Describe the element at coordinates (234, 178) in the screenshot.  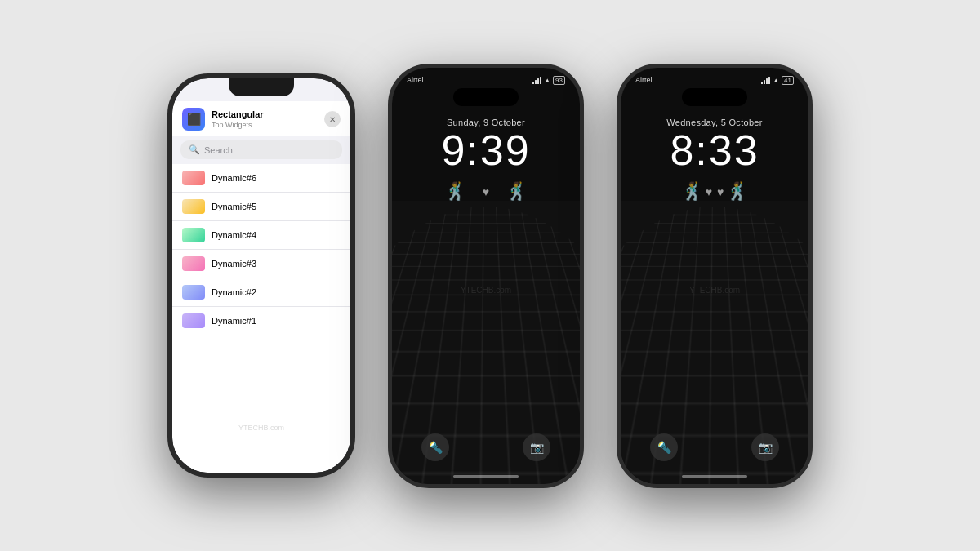
I see `item-label: Dynamic#6` at that location.